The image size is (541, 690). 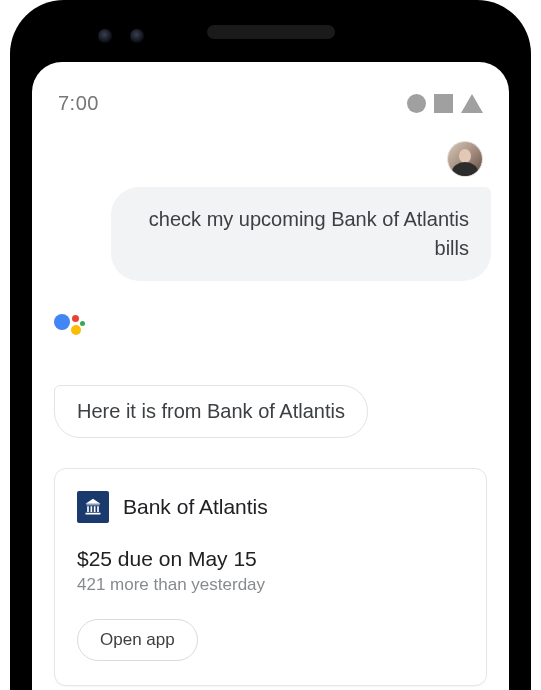 I want to click on status-bar: 7:00, so click(x=270, y=88).